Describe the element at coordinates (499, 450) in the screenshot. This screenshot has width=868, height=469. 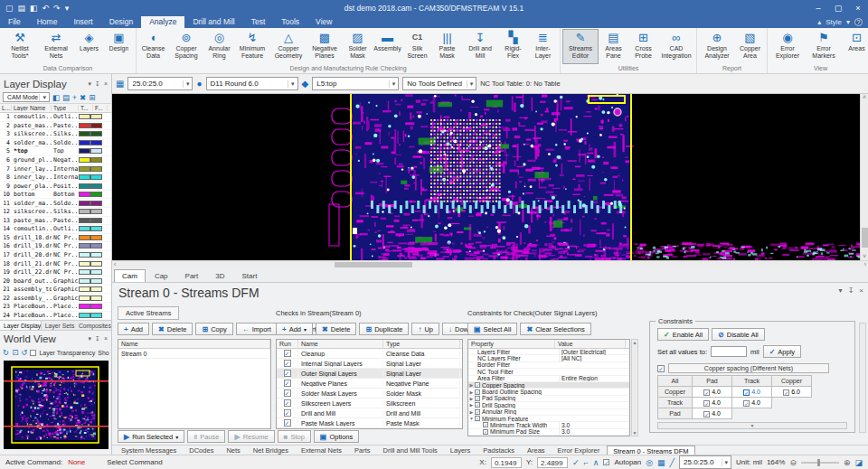
I see `bottom-tab-padstacks: Padstacks` at that location.